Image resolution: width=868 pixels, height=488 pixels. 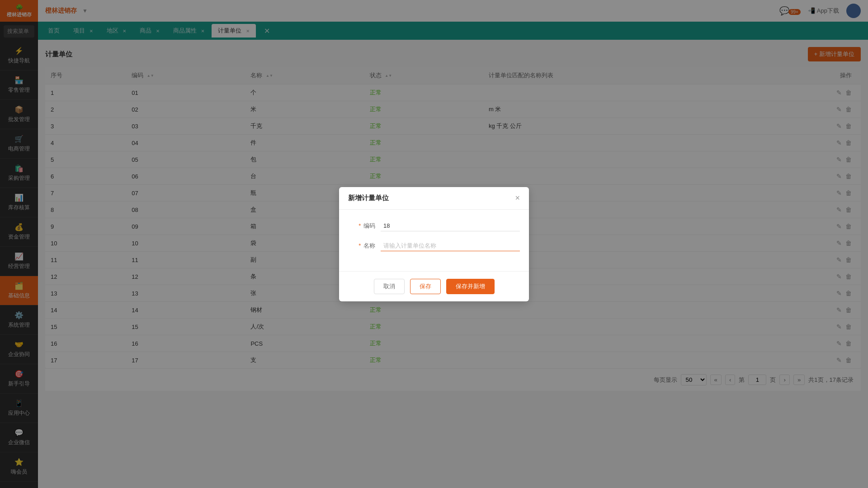 I want to click on name-label: * 名称, so click(x=362, y=246).